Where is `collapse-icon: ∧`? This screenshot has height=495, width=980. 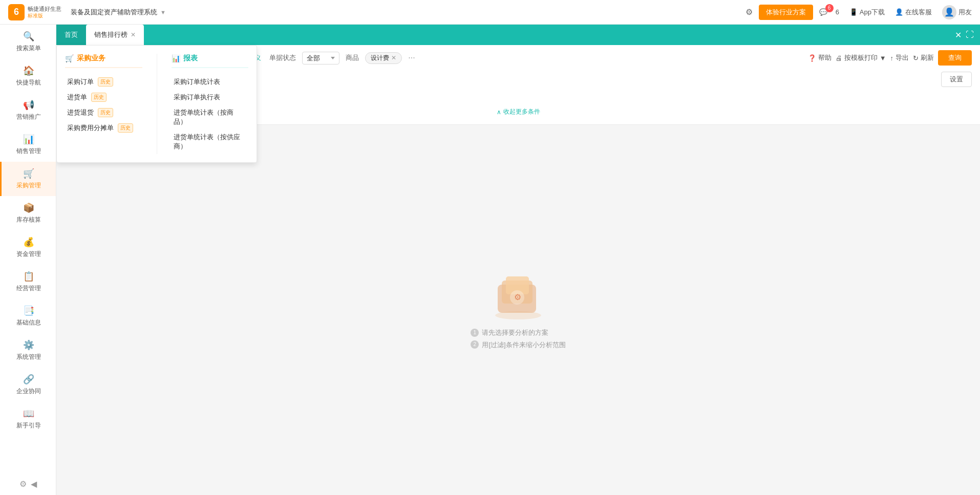 collapse-icon: ∧ is located at coordinates (499, 112).